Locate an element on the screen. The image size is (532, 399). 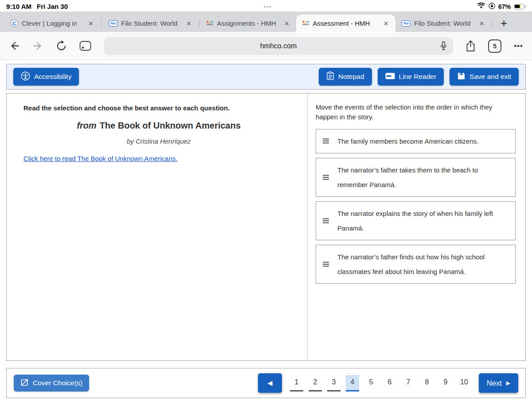
question-number-3: 3 is located at coordinates (334, 383).